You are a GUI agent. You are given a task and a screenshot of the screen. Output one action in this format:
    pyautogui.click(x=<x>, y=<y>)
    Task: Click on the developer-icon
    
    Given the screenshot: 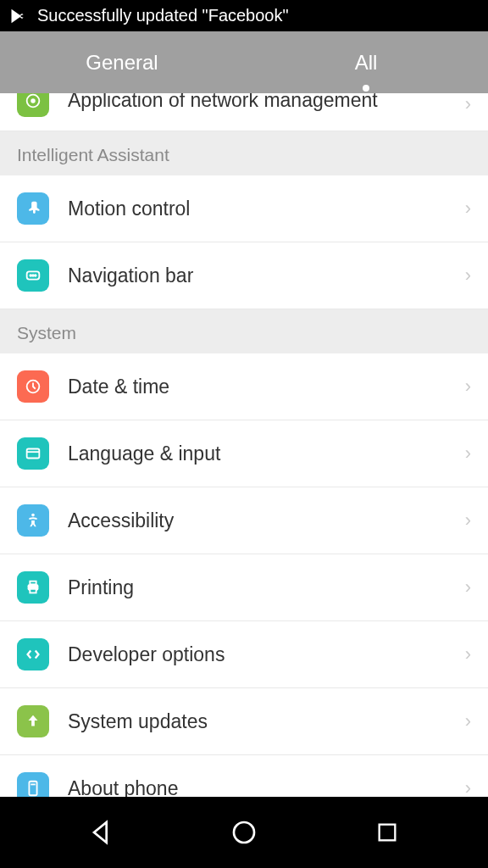 What is the action you would take?
    pyautogui.click(x=33, y=654)
    